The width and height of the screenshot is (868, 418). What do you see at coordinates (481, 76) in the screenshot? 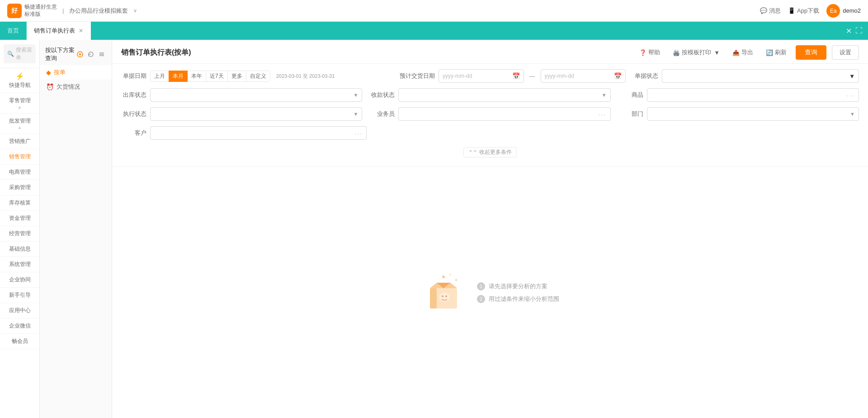
I see `expected-date-start-input: yyyy-mm-dd 📅` at bounding box center [481, 76].